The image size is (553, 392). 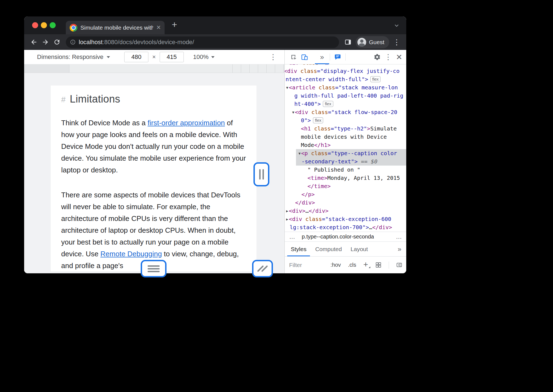 What do you see at coordinates (348, 42) in the screenshot?
I see `side-panel-icon` at bounding box center [348, 42].